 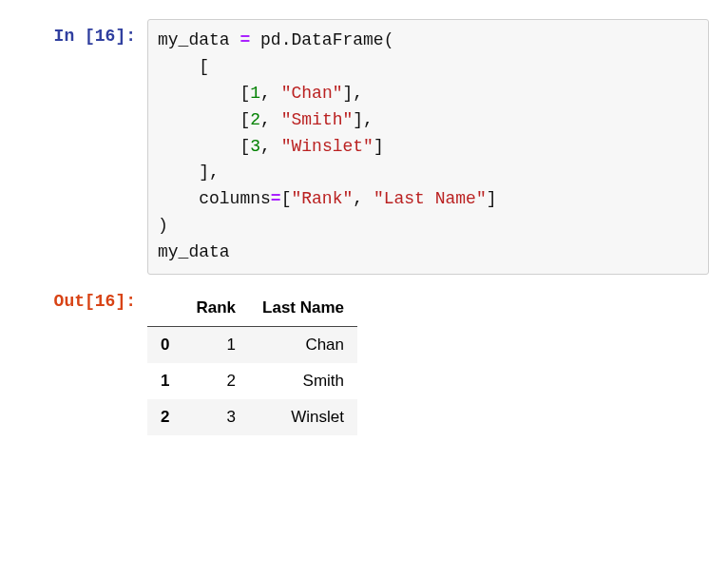 I want to click on table-cell: 2, so click(x=216, y=381).